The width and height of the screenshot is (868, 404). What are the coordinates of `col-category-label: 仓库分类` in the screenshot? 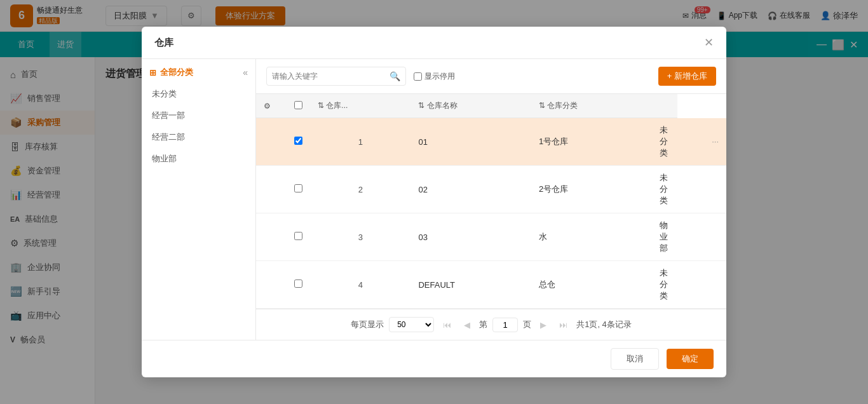 It's located at (562, 105).